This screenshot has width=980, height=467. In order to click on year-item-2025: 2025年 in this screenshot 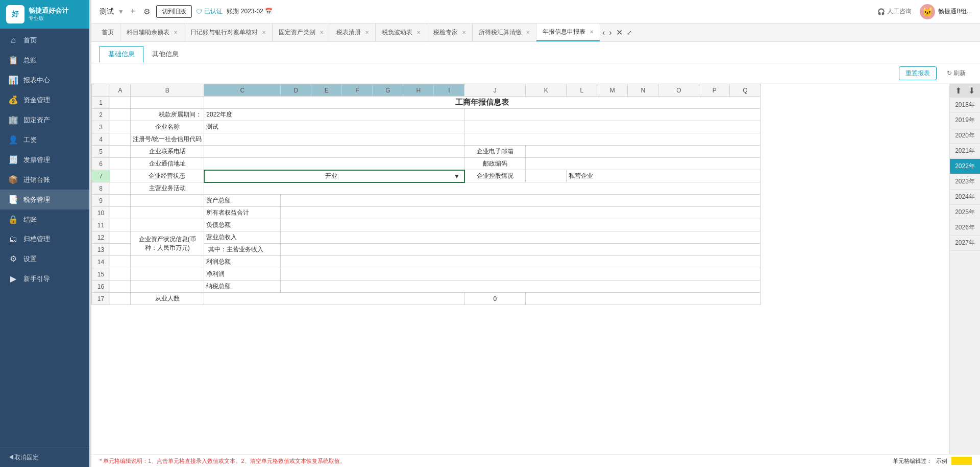, I will do `click(965, 213)`.